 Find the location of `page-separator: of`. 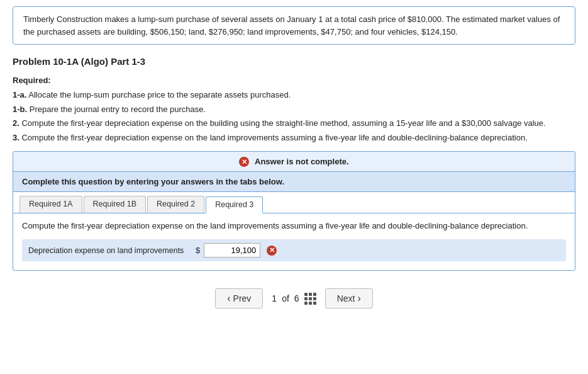

page-separator: of is located at coordinates (286, 298).